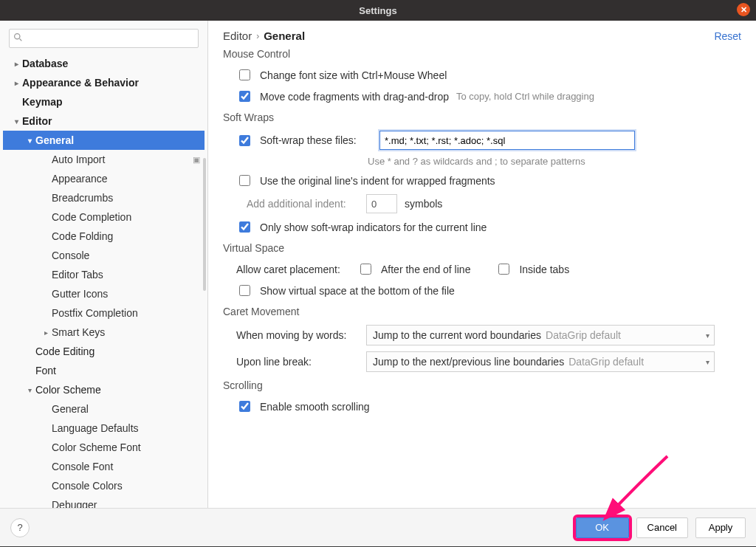 The image size is (756, 547). What do you see at coordinates (103, 390) in the screenshot?
I see `sidebar-item: ▾Color Scheme` at bounding box center [103, 390].